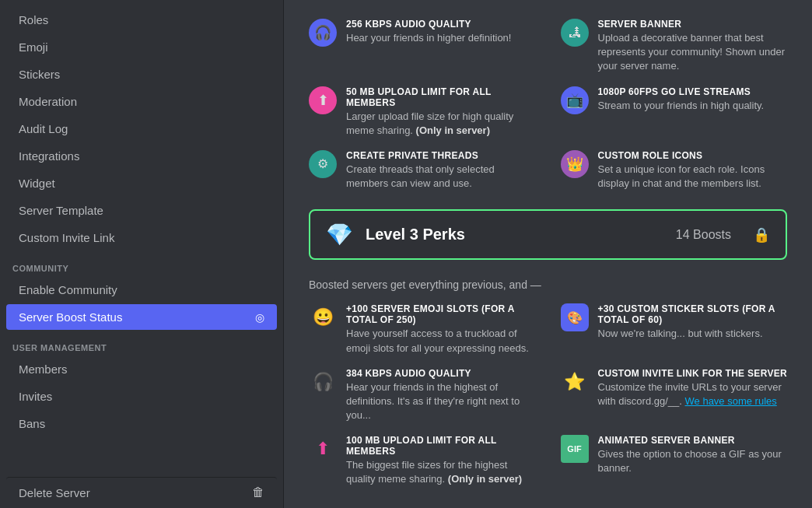 The height and width of the screenshot is (508, 812). I want to click on sidebar-item-bans: Bans, so click(142, 423).